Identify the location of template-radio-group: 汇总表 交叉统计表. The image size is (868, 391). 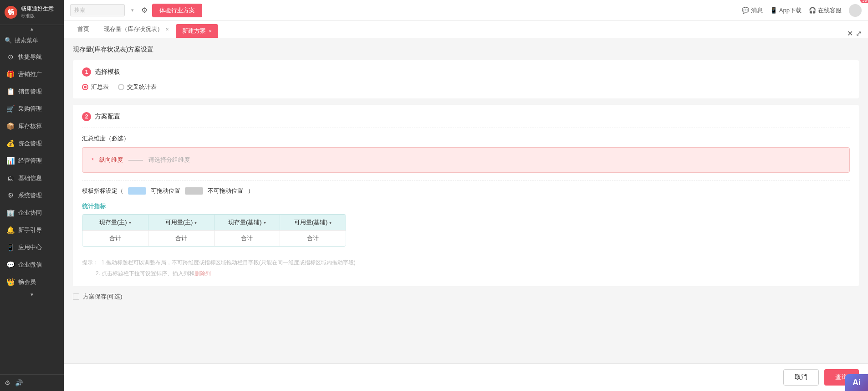
(466, 87).